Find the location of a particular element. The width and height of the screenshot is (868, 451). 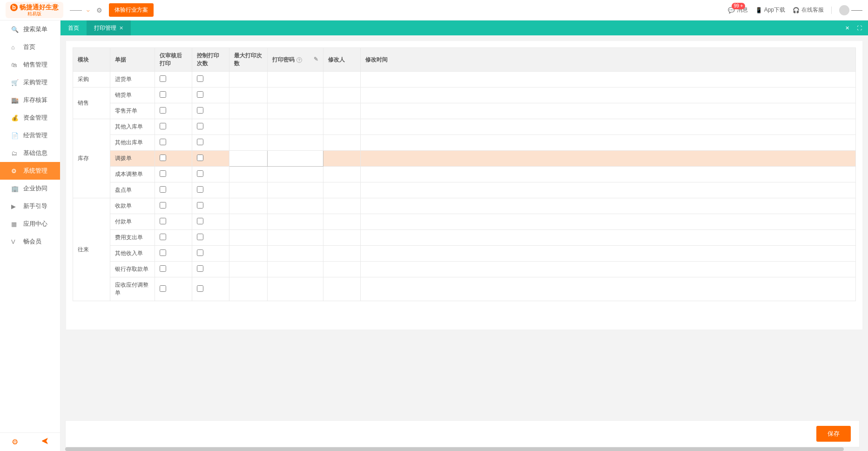

scrollbar-thumb is located at coordinates (454, 449).